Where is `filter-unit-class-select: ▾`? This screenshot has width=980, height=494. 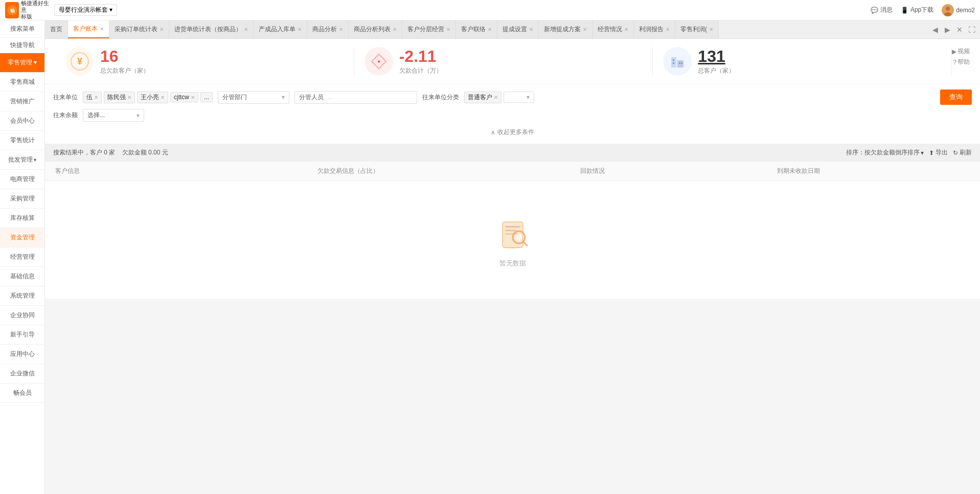
filter-unit-class-select: ▾ is located at coordinates (519, 97).